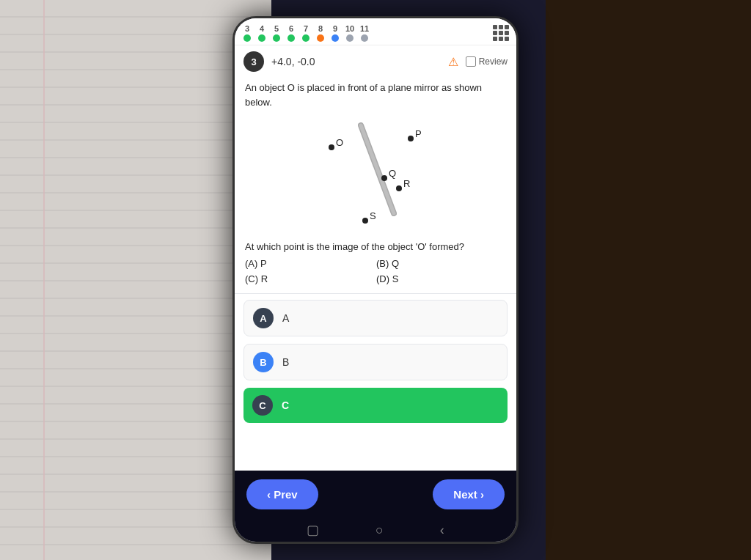 This screenshot has height=560, width=751. What do you see at coordinates (254, 62) in the screenshot?
I see `question-number-badge: 3` at bounding box center [254, 62].